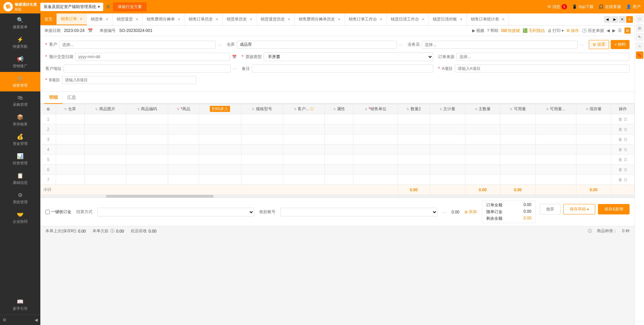 The image size is (644, 325). Describe the element at coordinates (319, 19) in the screenshot. I see `tab-expense-history: 销售费用分摊单历史 ✕` at that location.